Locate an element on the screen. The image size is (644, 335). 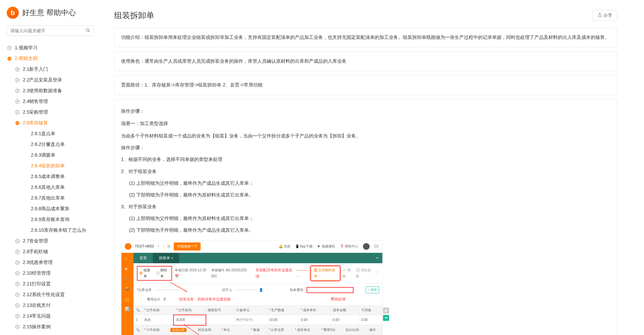
nav-2-6-2: 2.6.2分量盘点单 is located at coordinates (66, 145).